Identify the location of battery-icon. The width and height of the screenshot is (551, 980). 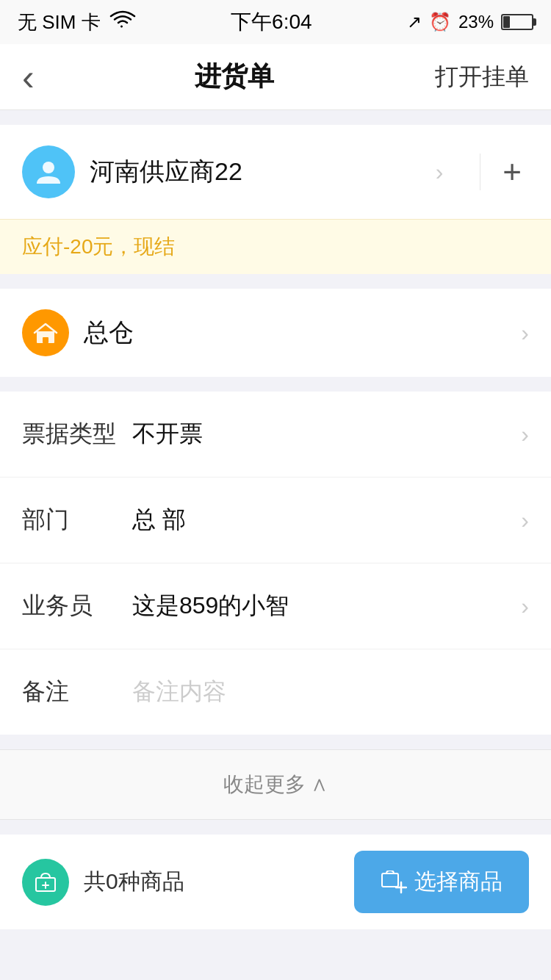
(517, 22).